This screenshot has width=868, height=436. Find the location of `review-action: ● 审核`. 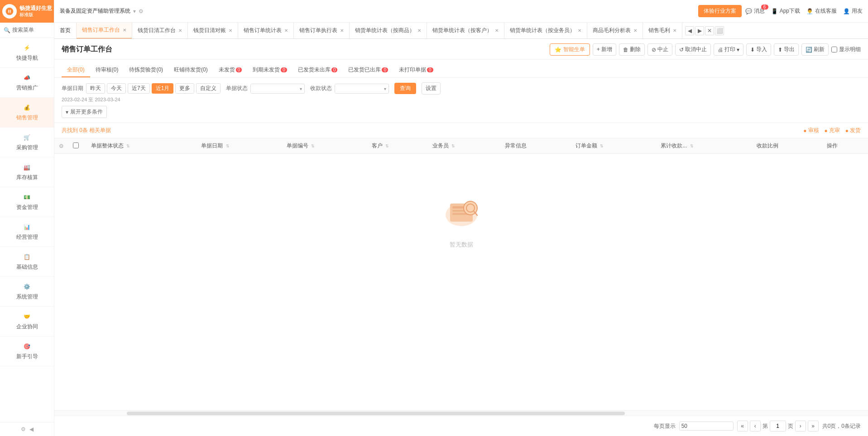

review-action: ● 审核 is located at coordinates (811, 130).